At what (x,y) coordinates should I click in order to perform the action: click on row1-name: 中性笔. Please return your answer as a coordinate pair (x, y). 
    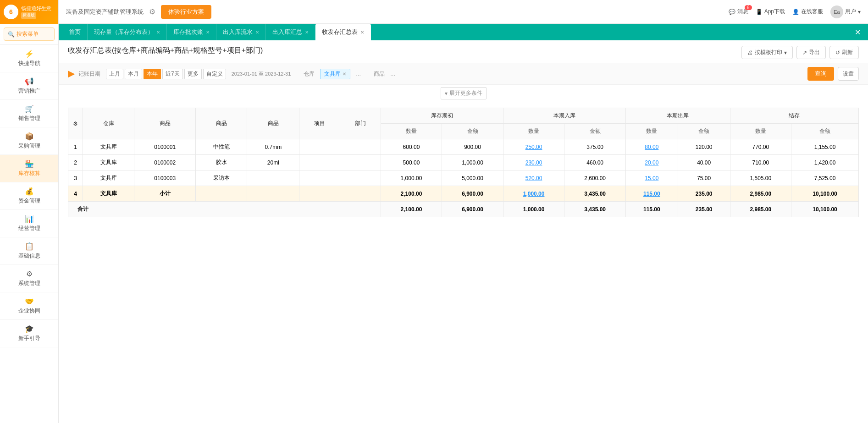
    Looking at the image, I should click on (221, 147).